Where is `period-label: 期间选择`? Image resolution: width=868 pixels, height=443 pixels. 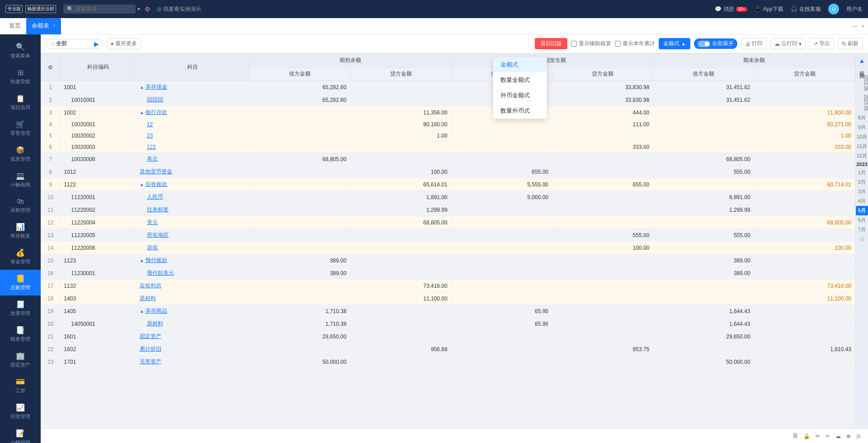
period-label: 期间选择 is located at coordinates (862, 69).